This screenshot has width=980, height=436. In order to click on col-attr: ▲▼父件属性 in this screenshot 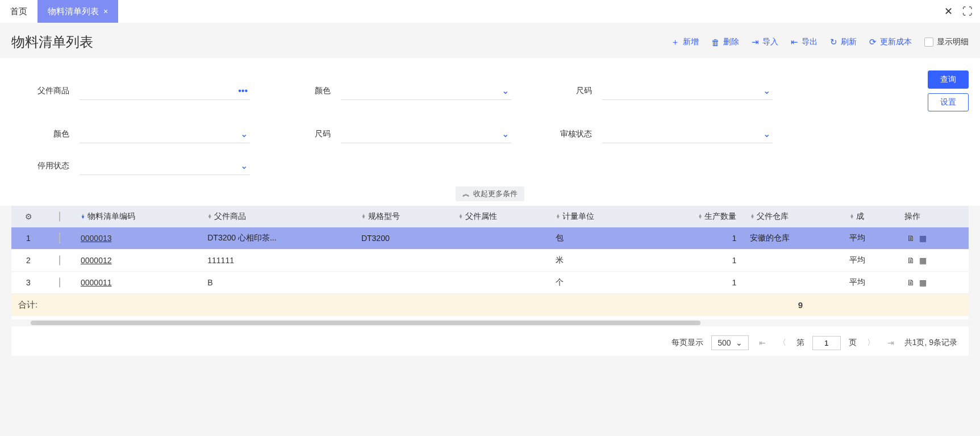, I will do `click(500, 217)`.